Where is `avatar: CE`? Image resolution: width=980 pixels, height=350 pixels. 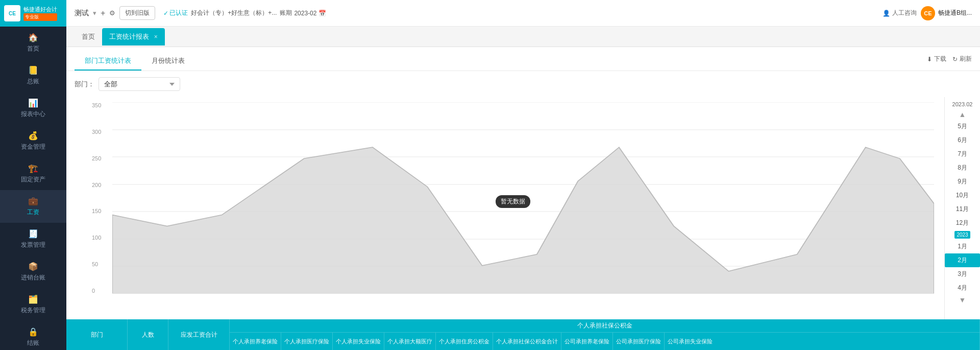 avatar: CE is located at coordinates (928, 13).